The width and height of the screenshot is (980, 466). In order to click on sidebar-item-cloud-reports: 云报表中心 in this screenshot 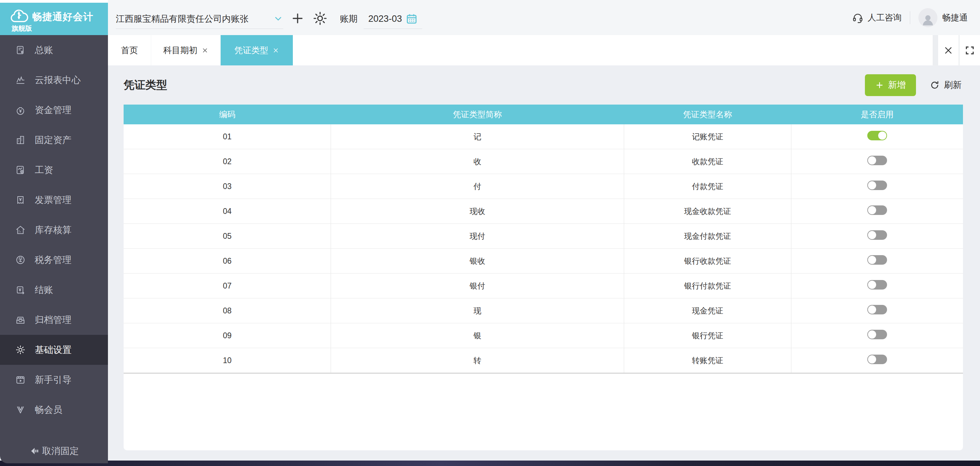, I will do `click(54, 80)`.